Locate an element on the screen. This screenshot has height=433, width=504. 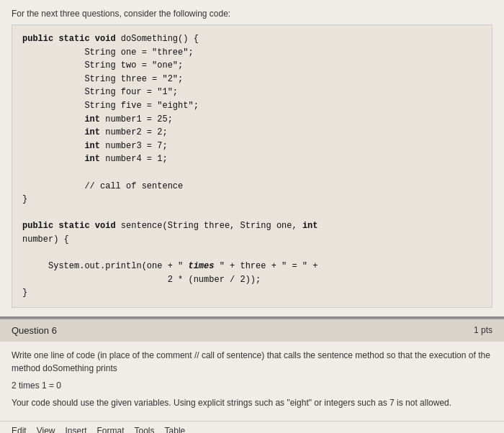
pts-label: 1 pts is located at coordinates (483, 330).